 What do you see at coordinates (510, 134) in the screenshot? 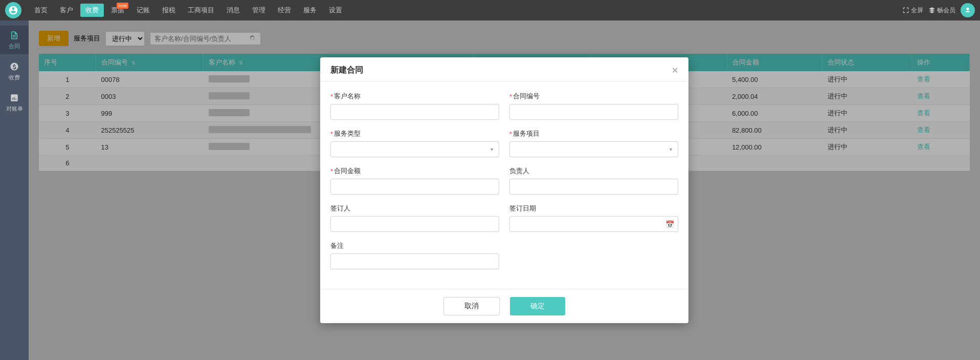
I see `required-star4: *` at bounding box center [510, 134].